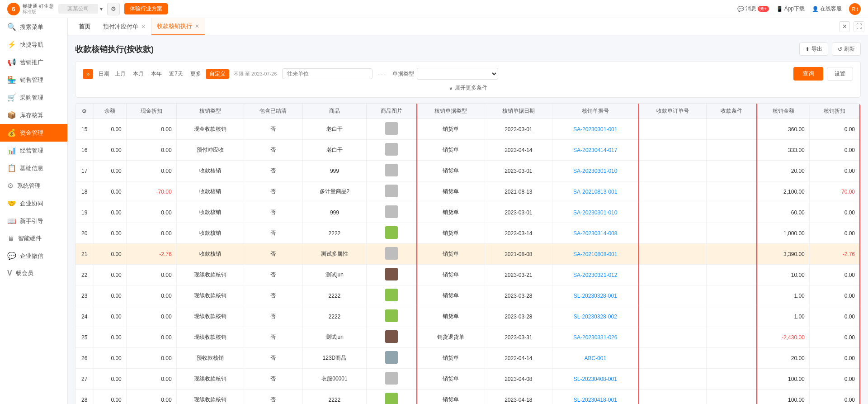 This screenshot has height=404, width=868. Describe the element at coordinates (32, 221) in the screenshot. I see `sidebar-item-label: 新手引导` at that location.